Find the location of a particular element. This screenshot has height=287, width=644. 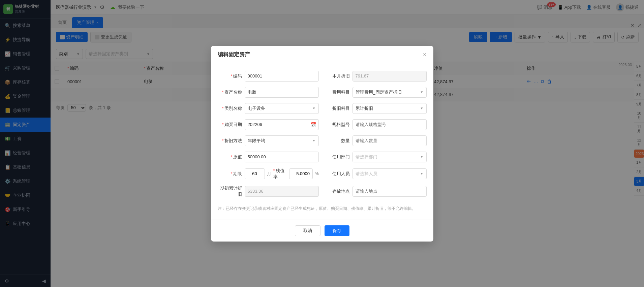

form-row-7: *期限 月 *残值率 % 使用人员 请选择人员 is located at coordinates (322, 174).